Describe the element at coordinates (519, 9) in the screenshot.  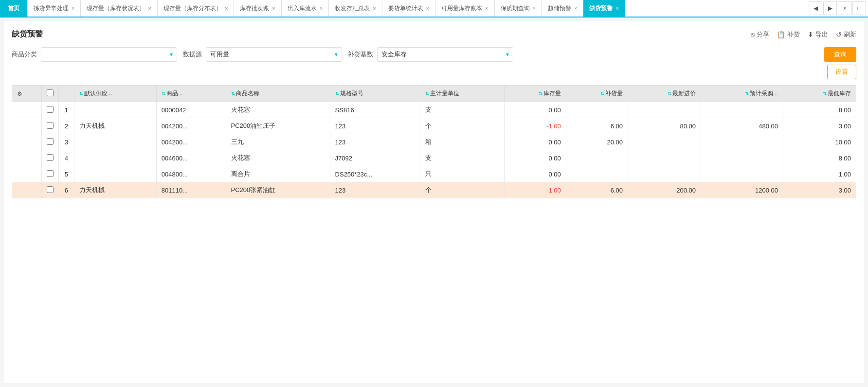
I see `nav-tab-expiry-query: 保质期查询 ×` at that location.